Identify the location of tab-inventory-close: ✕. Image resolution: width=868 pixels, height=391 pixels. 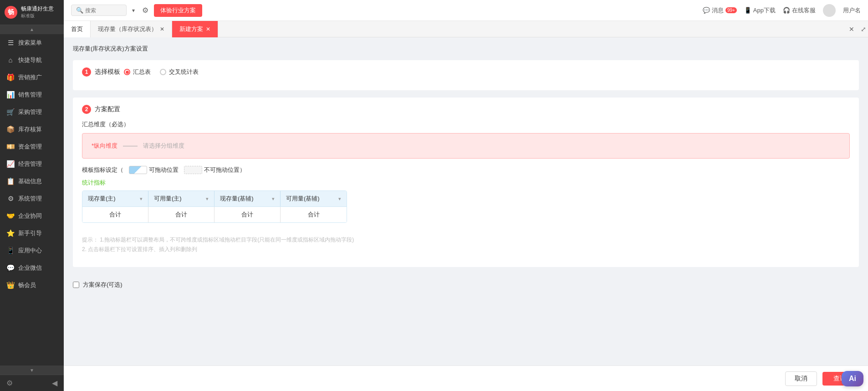
(162, 29).